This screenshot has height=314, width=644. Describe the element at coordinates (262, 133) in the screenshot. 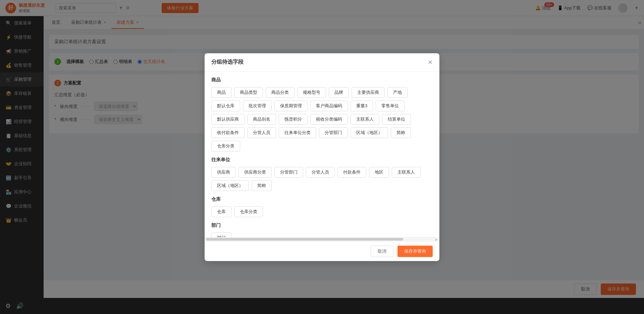

I see `tag-supervisor: 分管人员` at that location.